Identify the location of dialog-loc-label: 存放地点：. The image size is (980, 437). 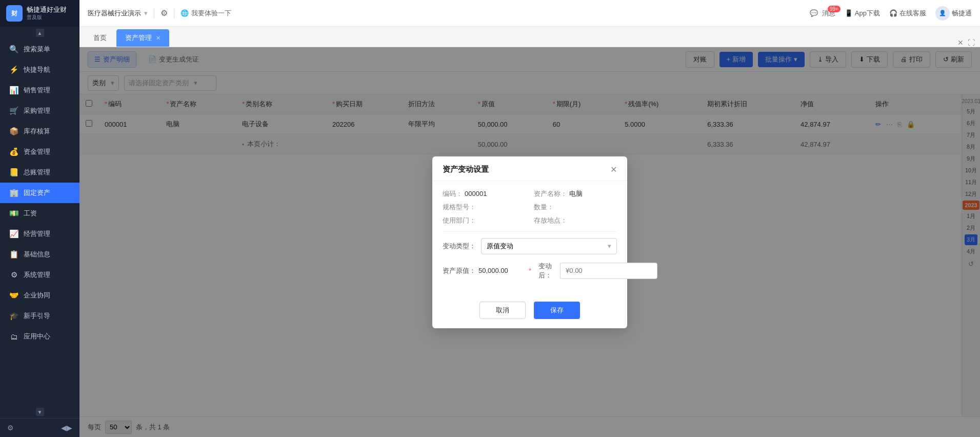
(551, 221).